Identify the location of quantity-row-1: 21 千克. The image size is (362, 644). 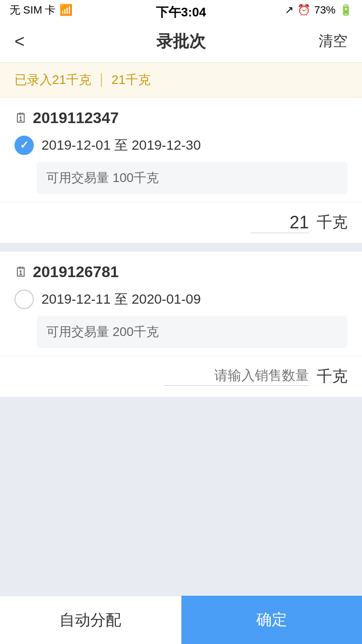
(181, 222).